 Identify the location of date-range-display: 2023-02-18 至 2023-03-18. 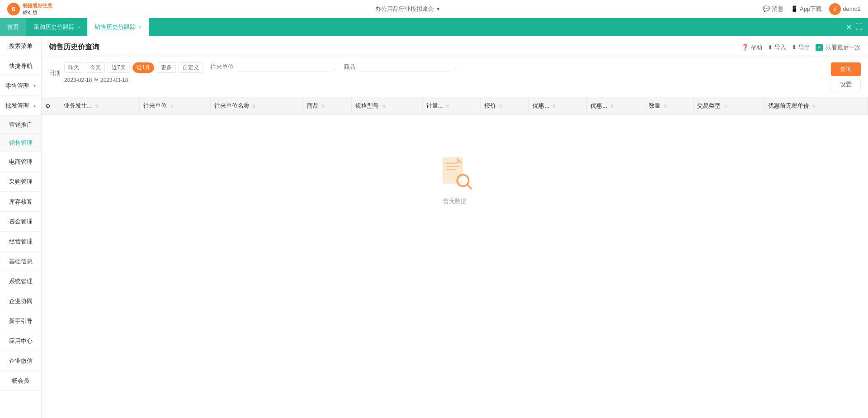
(134, 81).